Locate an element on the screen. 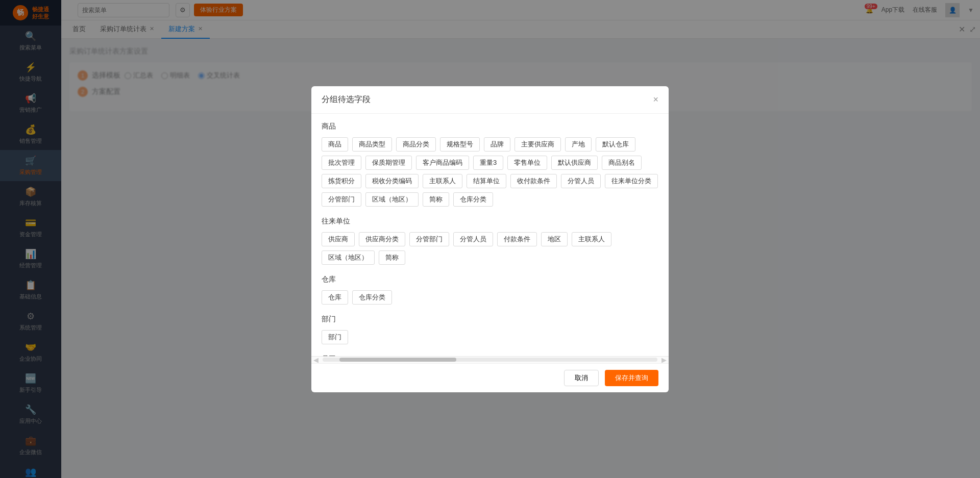  section-title-department: 部门 is located at coordinates (490, 319).